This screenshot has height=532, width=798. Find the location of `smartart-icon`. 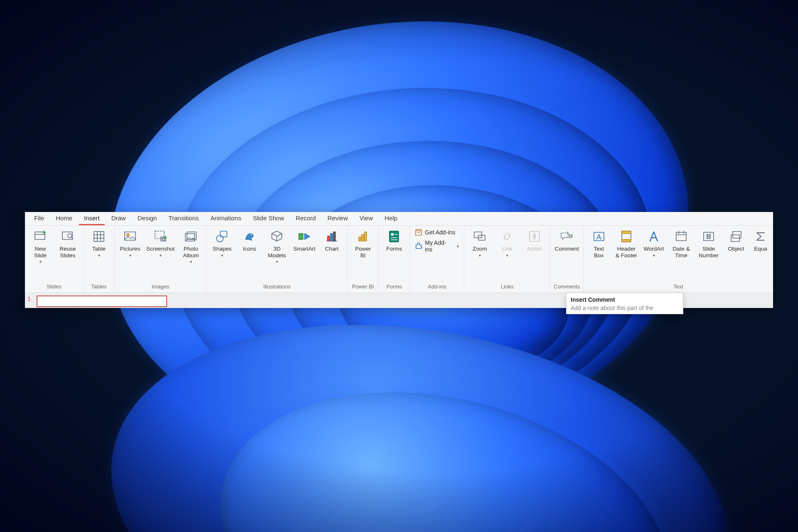

smartart-icon is located at coordinates (304, 236).